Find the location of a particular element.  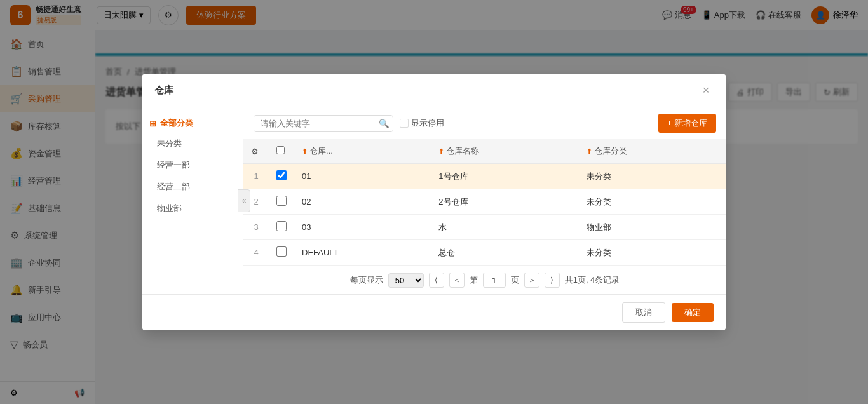

row-code: 02 is located at coordinates (362, 202).